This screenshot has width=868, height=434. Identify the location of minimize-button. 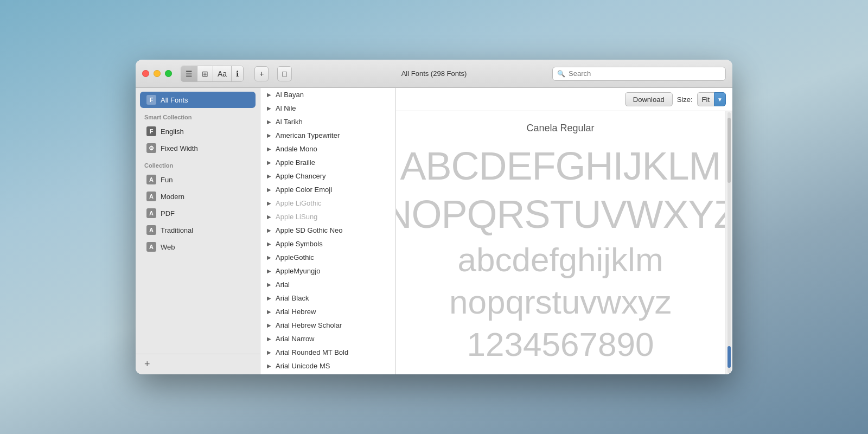
(157, 74).